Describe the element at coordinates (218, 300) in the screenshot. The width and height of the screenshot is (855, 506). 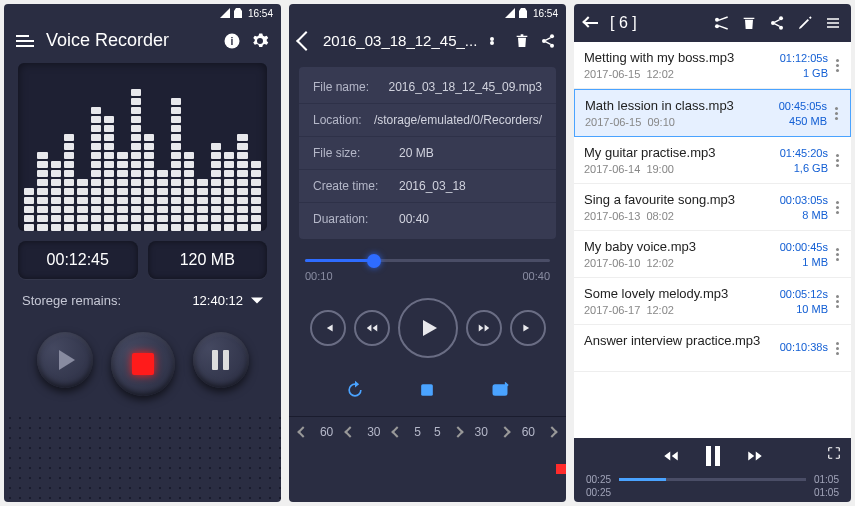
I see `storage-value: 12:40:12` at that location.